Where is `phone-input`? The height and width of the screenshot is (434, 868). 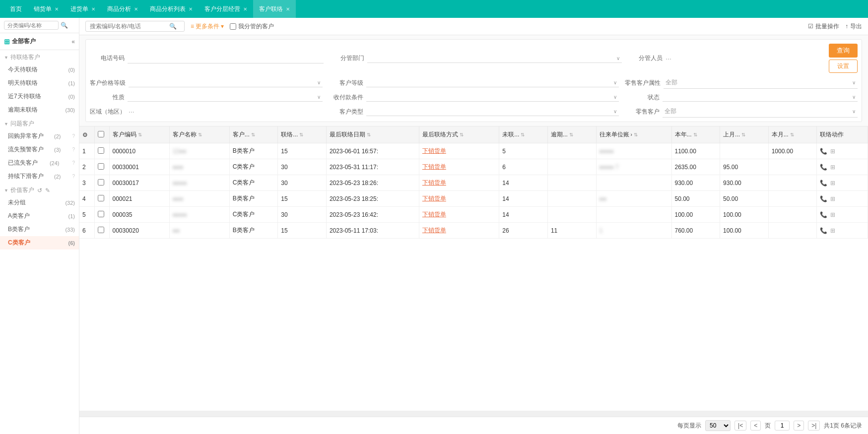
phone-input is located at coordinates (225, 59).